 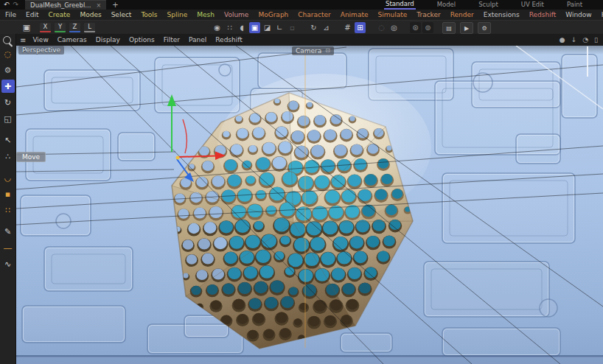 I want to click on axis-l-button: L, so click(x=90, y=28).